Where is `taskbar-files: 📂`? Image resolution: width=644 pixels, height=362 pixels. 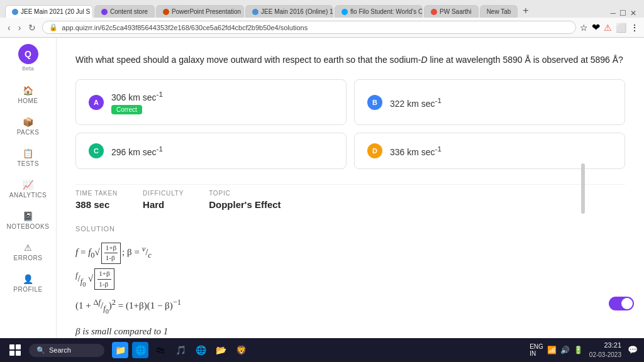 taskbar-files: 📂 is located at coordinates (221, 350).